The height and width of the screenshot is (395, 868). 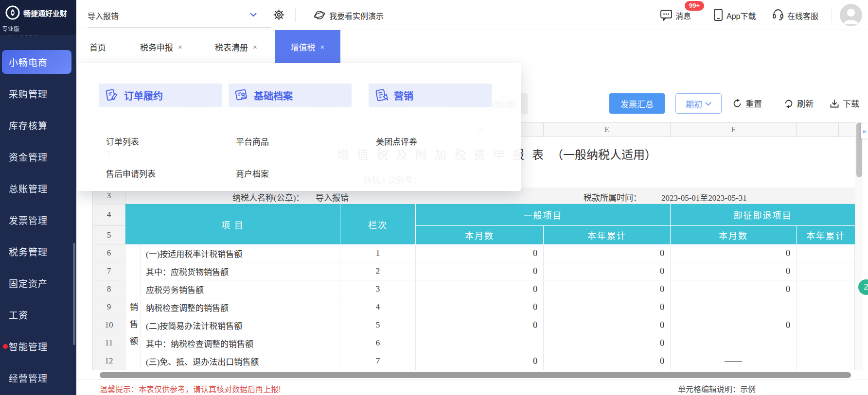 What do you see at coordinates (607, 326) in the screenshot?
I see `cell-e-row10: 0` at bounding box center [607, 326].